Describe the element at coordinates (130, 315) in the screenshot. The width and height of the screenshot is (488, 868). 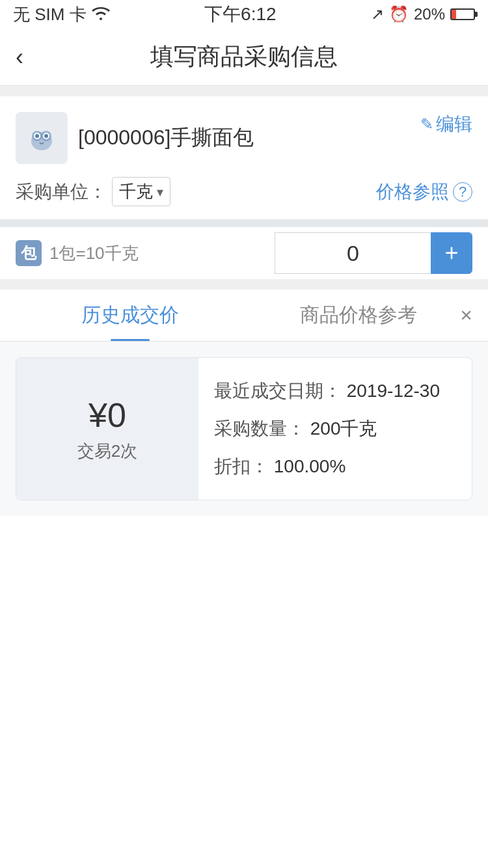
I see `tab-history-price: 历史成交价` at that location.